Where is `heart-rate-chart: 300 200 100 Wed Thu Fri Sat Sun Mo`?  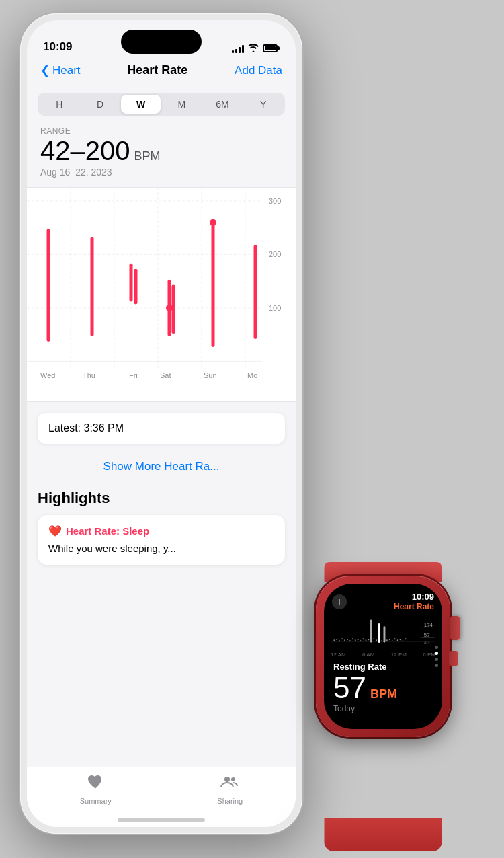
heart-rate-chart: 300 200 100 Wed Thu Fri Sat Sun Mo is located at coordinates (161, 295).